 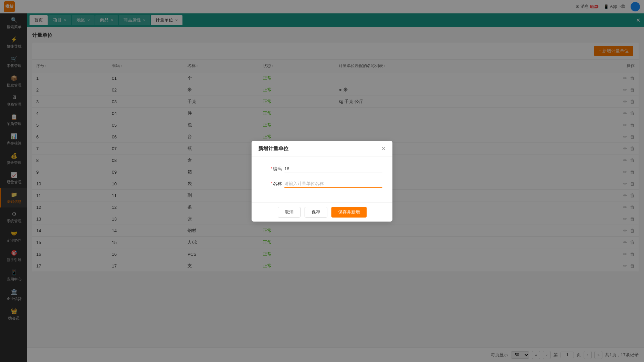 I want to click on modal-title: 新增计量单位, so click(x=273, y=149).